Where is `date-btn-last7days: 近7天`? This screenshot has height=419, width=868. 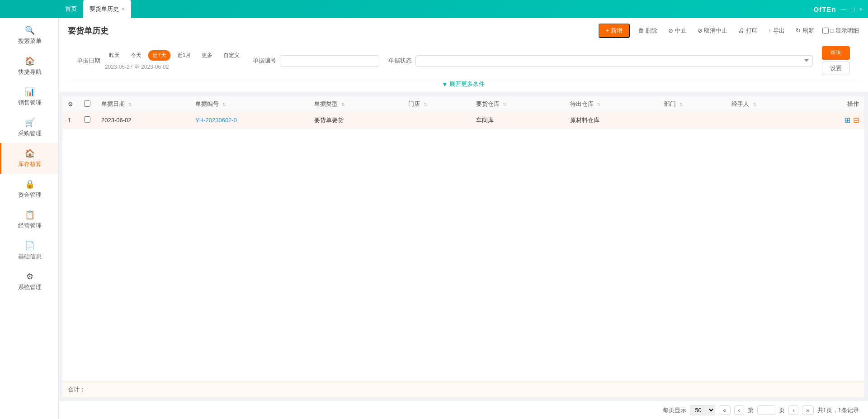 date-btn-last7days: 近7天 is located at coordinates (159, 55).